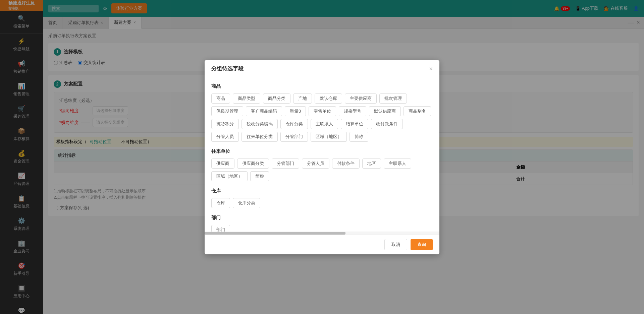 Image resolution: width=644 pixels, height=314 pixels. Describe the element at coordinates (227, 111) in the screenshot. I see `field-tag: 保质期管理` at that location.